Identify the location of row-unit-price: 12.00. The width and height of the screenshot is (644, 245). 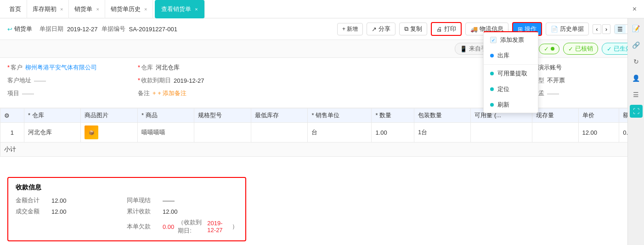
(599, 132).